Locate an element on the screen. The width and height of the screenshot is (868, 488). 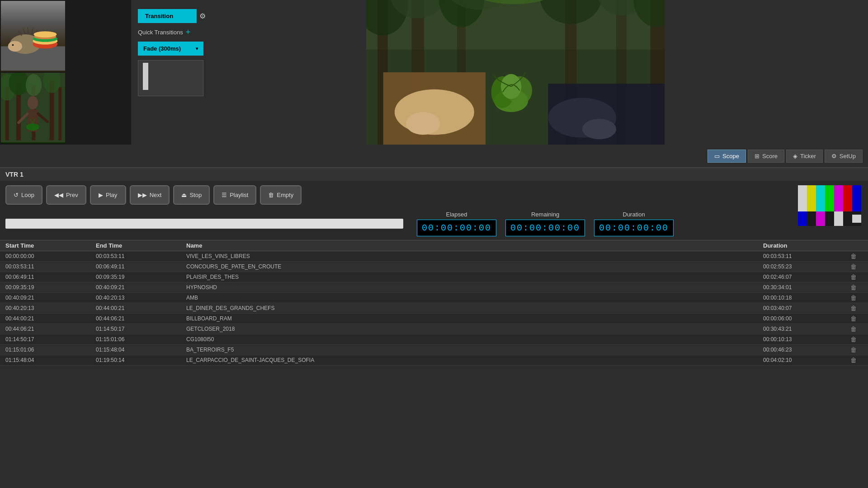
table-row: 00:44:06:21 01:14:50:17 GETCLOSER_2018 0… is located at coordinates (434, 329).